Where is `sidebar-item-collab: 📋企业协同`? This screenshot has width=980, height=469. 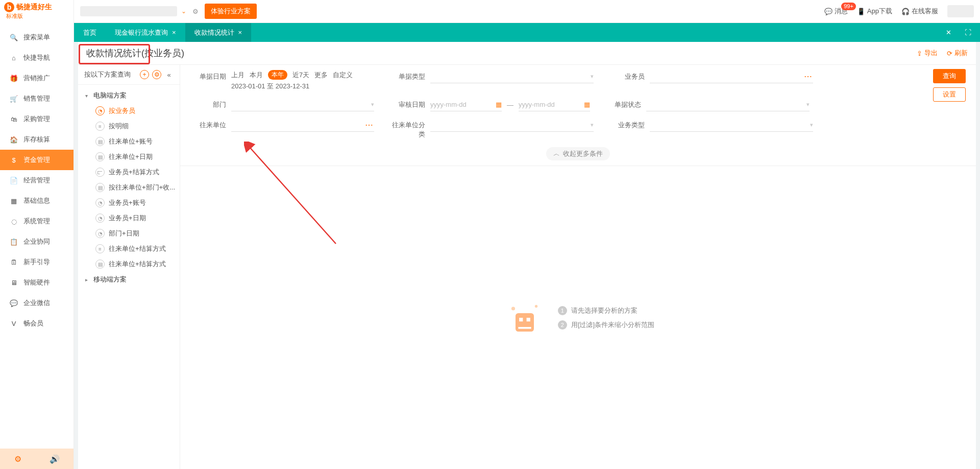
sidebar-item-collab: 📋企业协同 is located at coordinates (37, 242).